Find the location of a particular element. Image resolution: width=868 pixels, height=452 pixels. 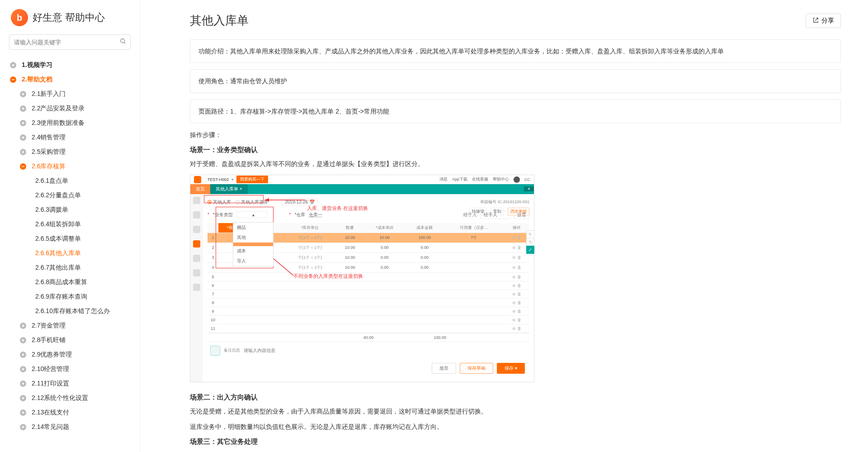

top-link: App下载 is located at coordinates (460, 179).